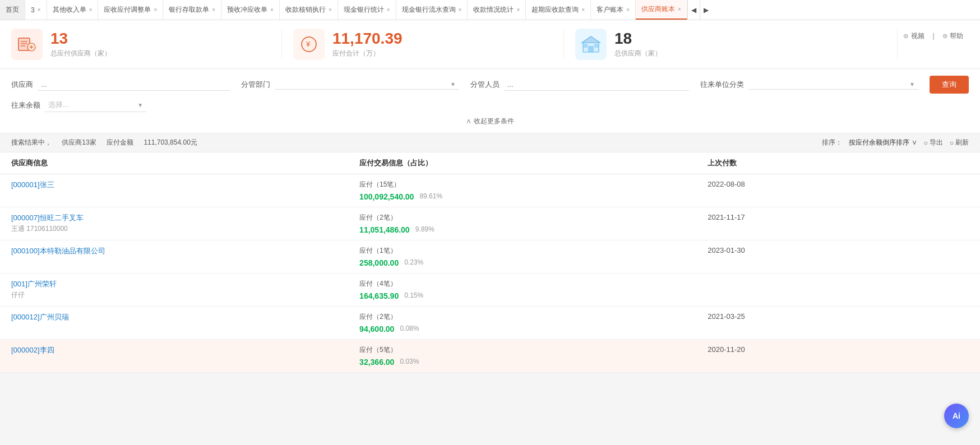  Describe the element at coordinates (490, 191) in the screenshot. I see `table-row: [000001]张三 应付（15笔） 100,092,540.00 89.61%…` at that location.